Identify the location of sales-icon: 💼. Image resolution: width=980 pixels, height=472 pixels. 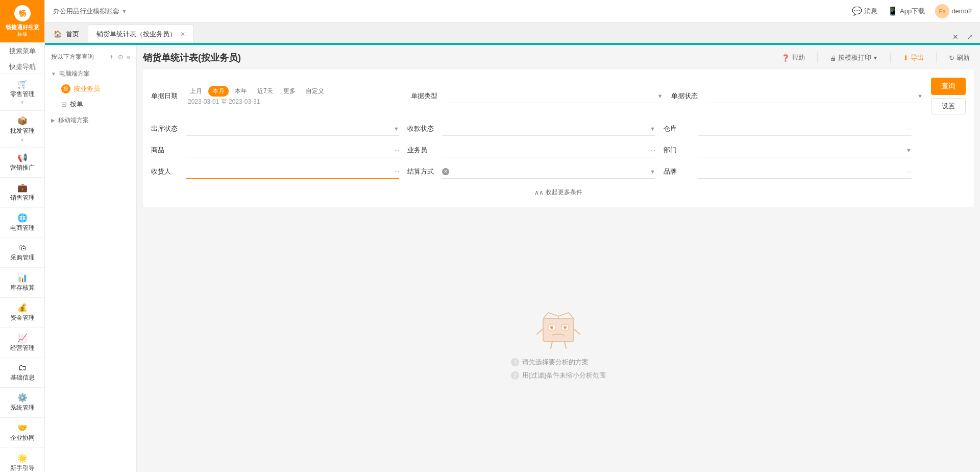
(22, 188).